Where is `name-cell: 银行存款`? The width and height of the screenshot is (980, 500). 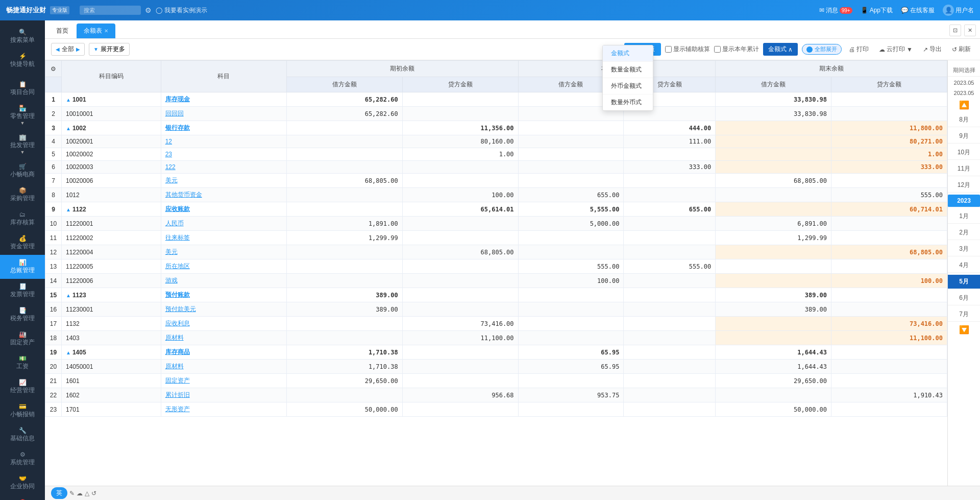 name-cell: 银行存款 is located at coordinates (224, 128).